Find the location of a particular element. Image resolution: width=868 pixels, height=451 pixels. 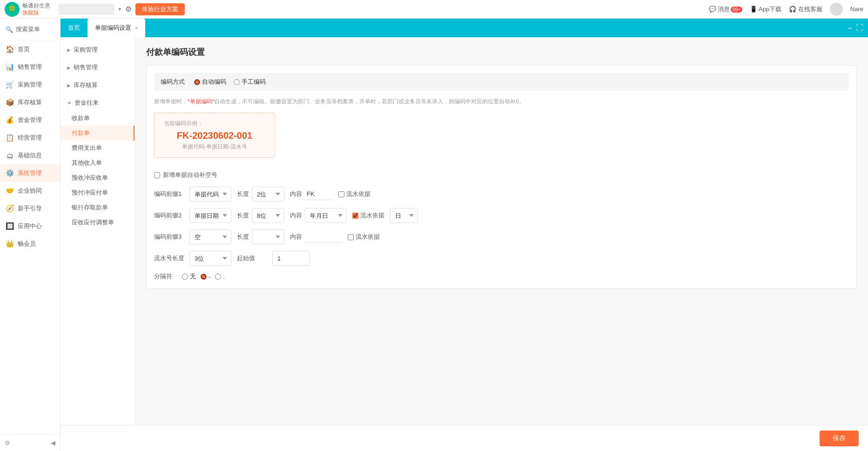

prefix2-select: 单据日期 is located at coordinates (210, 215).